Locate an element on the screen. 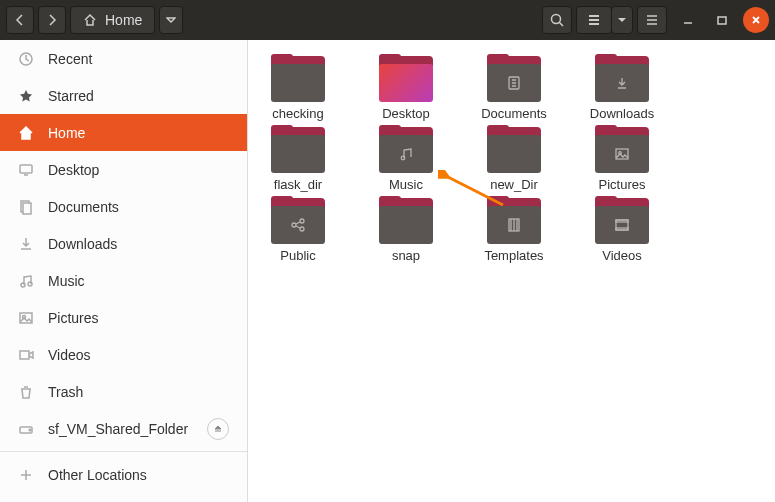  folder-label: Videos is located at coordinates (622, 256).